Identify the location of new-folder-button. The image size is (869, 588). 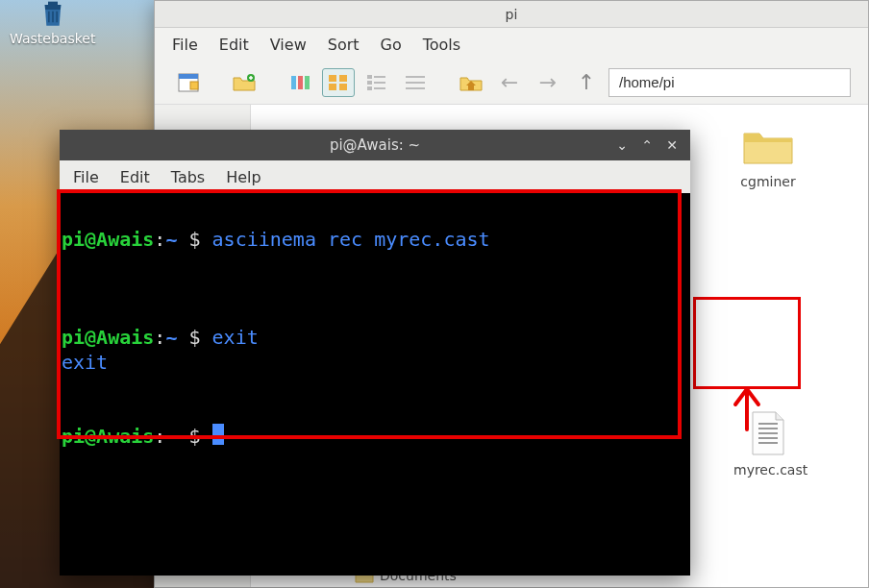
(244, 83).